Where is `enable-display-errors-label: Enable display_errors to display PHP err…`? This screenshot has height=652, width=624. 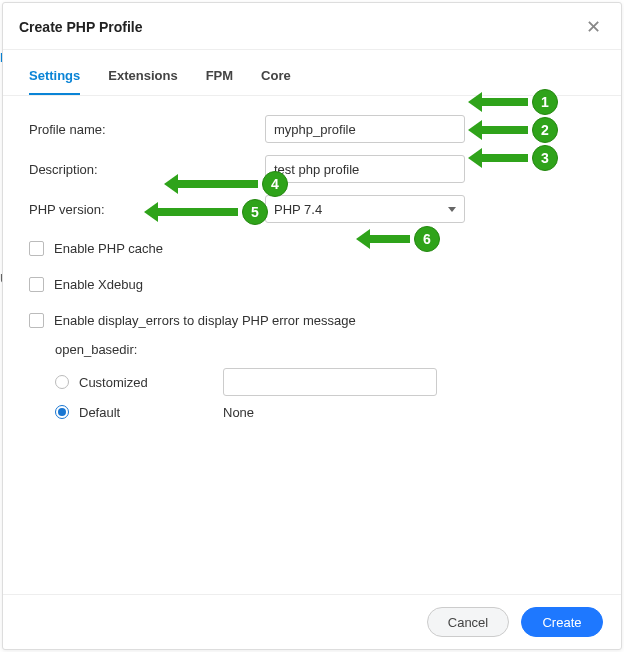
enable-display-errors-label: Enable display_errors to display PHP err… is located at coordinates (205, 320).